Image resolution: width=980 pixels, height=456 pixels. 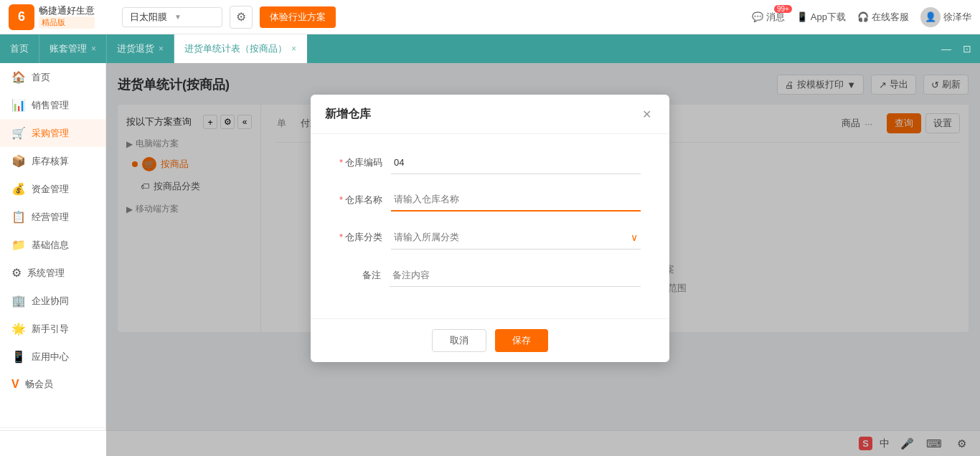 What do you see at coordinates (53, 301) in the screenshot?
I see `sidebar-item-enterprise: 🏢 企业协同` at bounding box center [53, 301].